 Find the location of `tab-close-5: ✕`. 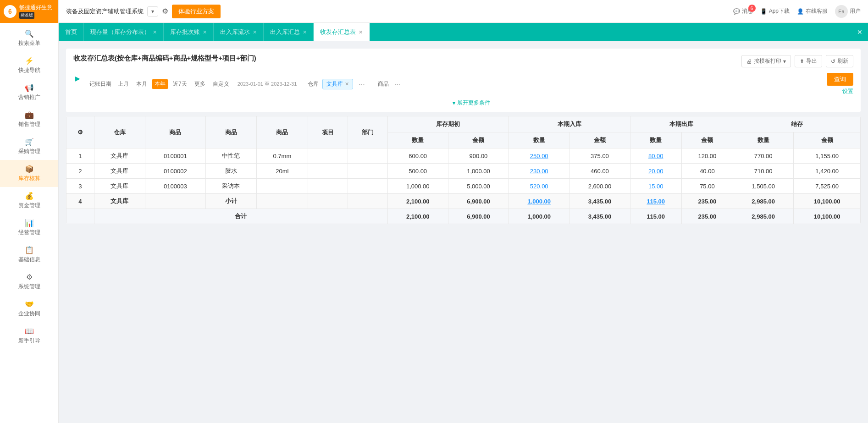

tab-close-5: ✕ is located at coordinates (360, 32).